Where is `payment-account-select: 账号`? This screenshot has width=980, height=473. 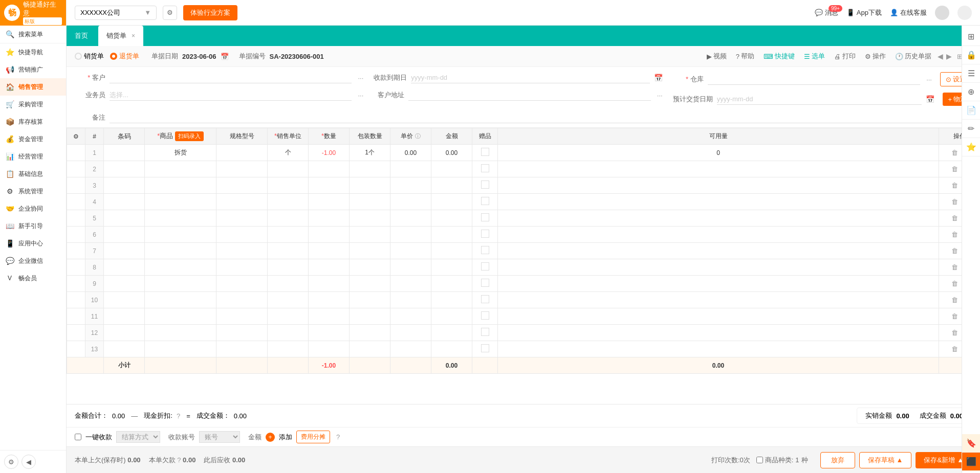 payment-account-select: 账号 is located at coordinates (220, 437).